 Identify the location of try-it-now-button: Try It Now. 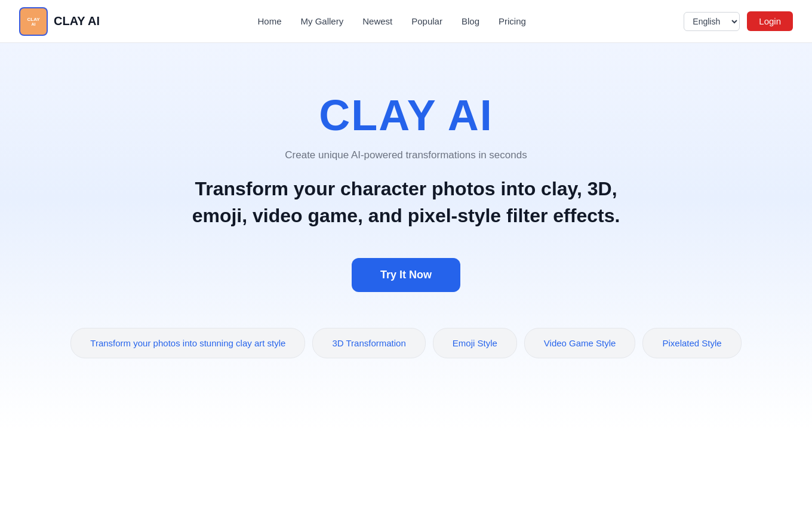
(406, 275).